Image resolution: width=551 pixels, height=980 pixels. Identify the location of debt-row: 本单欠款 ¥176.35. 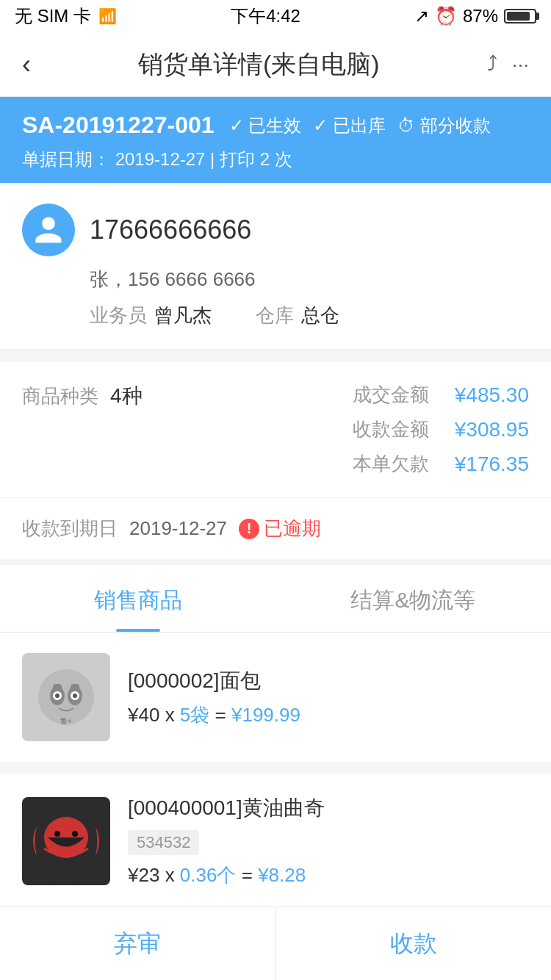
(441, 464).